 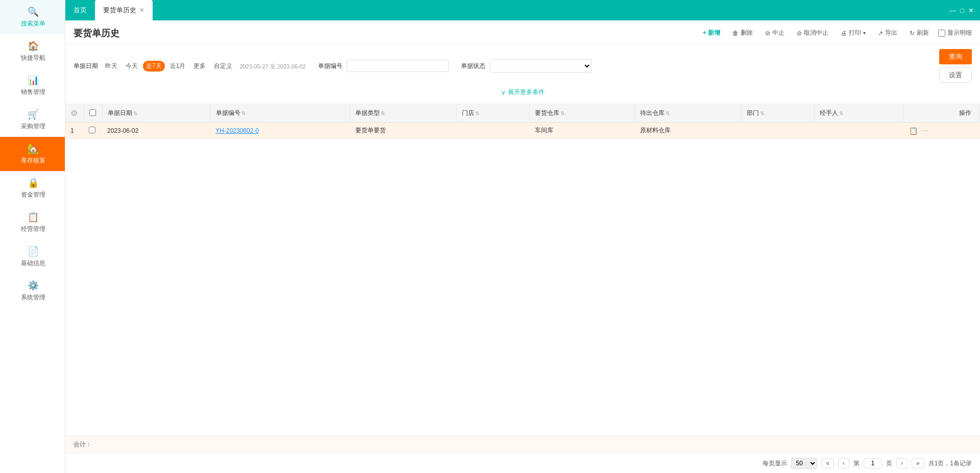 What do you see at coordinates (902, 463) in the screenshot?
I see `next-page-button: ›` at bounding box center [902, 463].